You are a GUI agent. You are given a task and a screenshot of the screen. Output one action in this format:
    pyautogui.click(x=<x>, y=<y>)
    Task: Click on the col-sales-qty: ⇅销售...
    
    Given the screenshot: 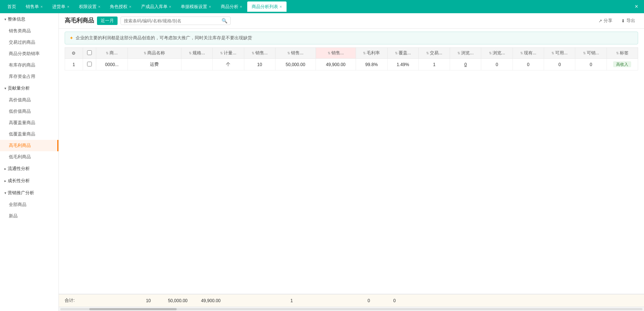 What is the action you would take?
    pyautogui.click(x=259, y=53)
    